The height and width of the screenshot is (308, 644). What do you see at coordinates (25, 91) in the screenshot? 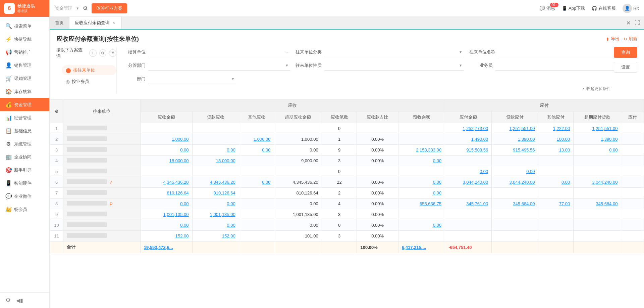
I see `sidebar-item-inventory: 🏠 库存核算` at bounding box center [25, 91].